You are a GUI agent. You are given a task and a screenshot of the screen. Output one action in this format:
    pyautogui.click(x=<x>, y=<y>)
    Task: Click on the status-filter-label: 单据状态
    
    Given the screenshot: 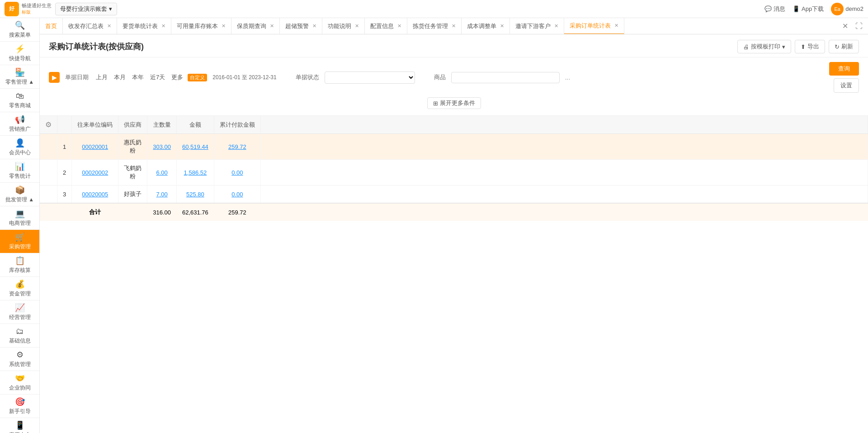 What is the action you would take?
    pyautogui.click(x=307, y=77)
    